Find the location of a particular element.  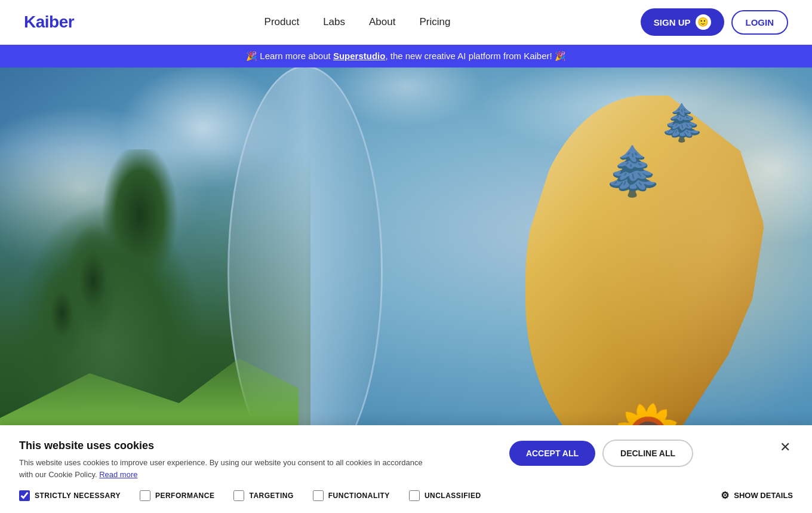

cookie-title: This website uses cookies is located at coordinates (228, 446).